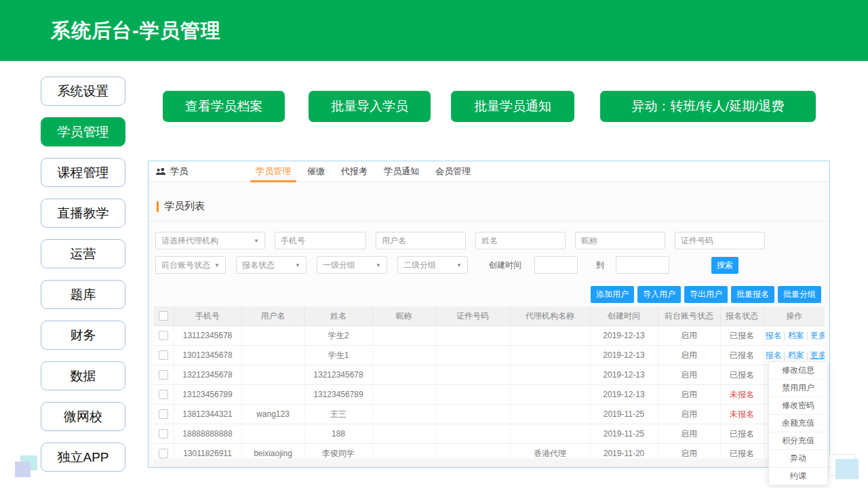 Image resolution: width=868 pixels, height=488 pixels. I want to click on created-from-input, so click(556, 265).